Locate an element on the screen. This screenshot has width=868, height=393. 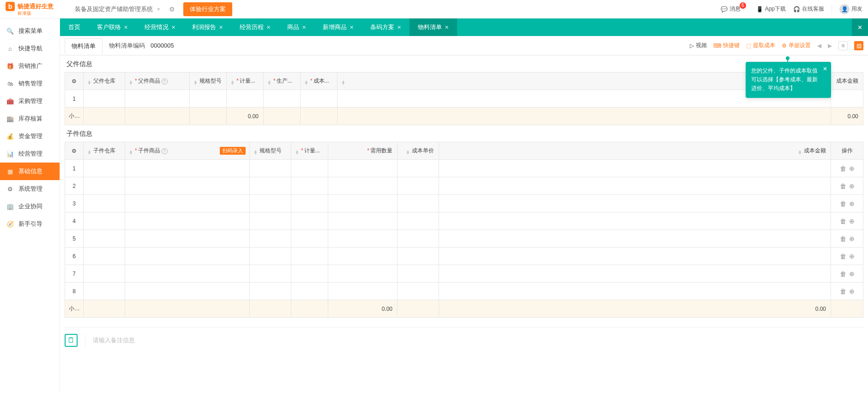
remarks-icon: 🗒 is located at coordinates (71, 340).